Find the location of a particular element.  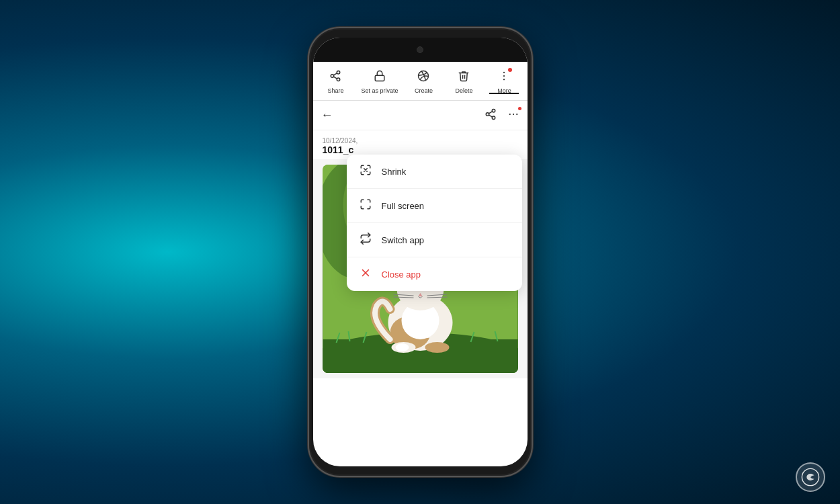

phone-notch is located at coordinates (421, 50).